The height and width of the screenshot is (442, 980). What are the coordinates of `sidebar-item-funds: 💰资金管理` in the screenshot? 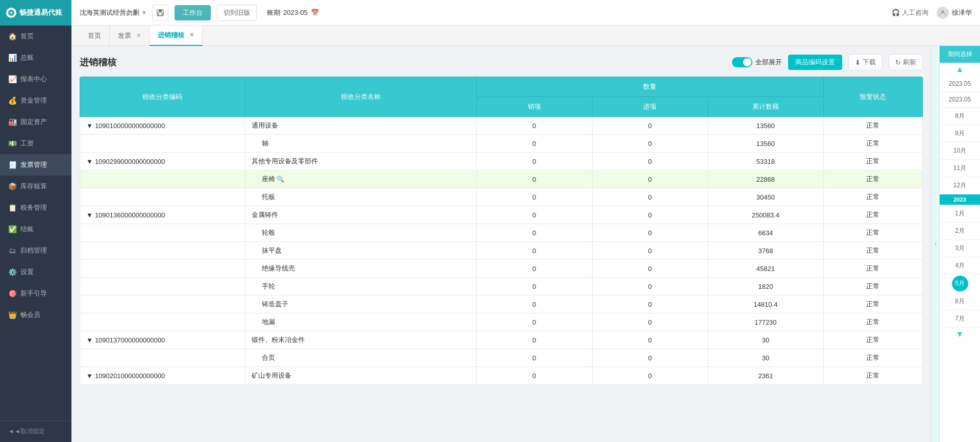 It's located at (36, 101).